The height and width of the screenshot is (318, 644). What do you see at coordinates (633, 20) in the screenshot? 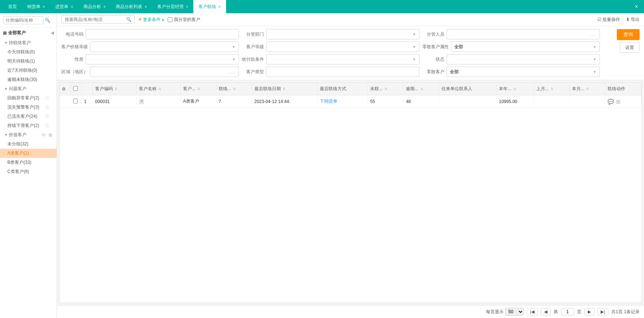
I see `export-btn: ⬇ 导出` at bounding box center [633, 20].